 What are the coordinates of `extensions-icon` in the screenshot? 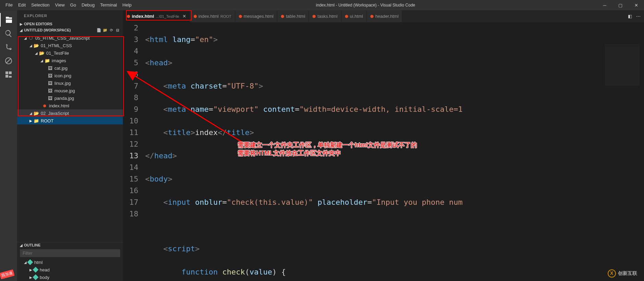 It's located at (9, 75).